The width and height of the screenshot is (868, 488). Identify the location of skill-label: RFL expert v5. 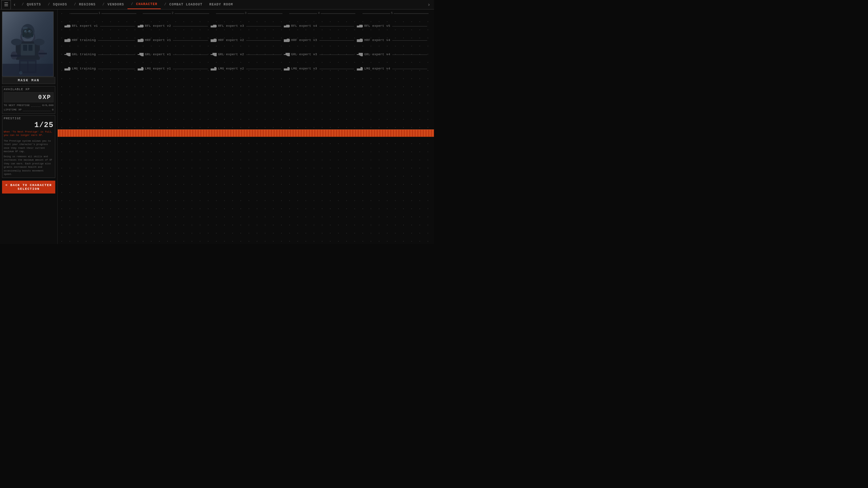
(377, 26).